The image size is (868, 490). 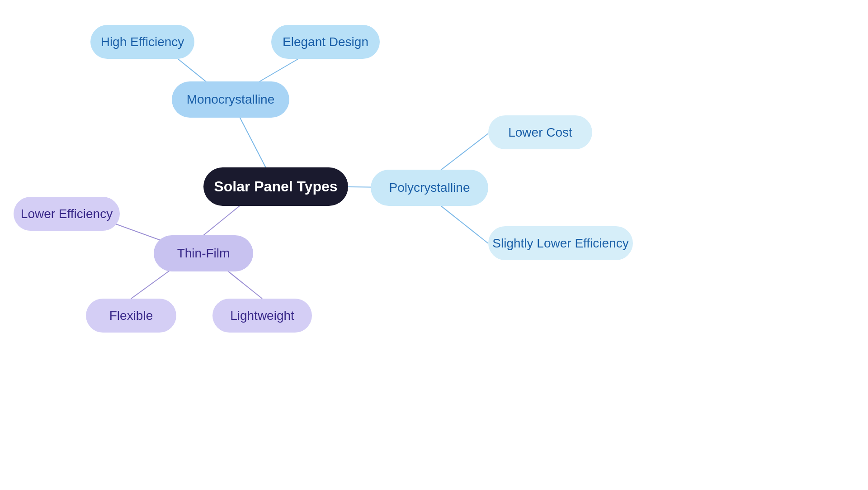 I want to click on flexible-node: Flexible, so click(x=131, y=316).